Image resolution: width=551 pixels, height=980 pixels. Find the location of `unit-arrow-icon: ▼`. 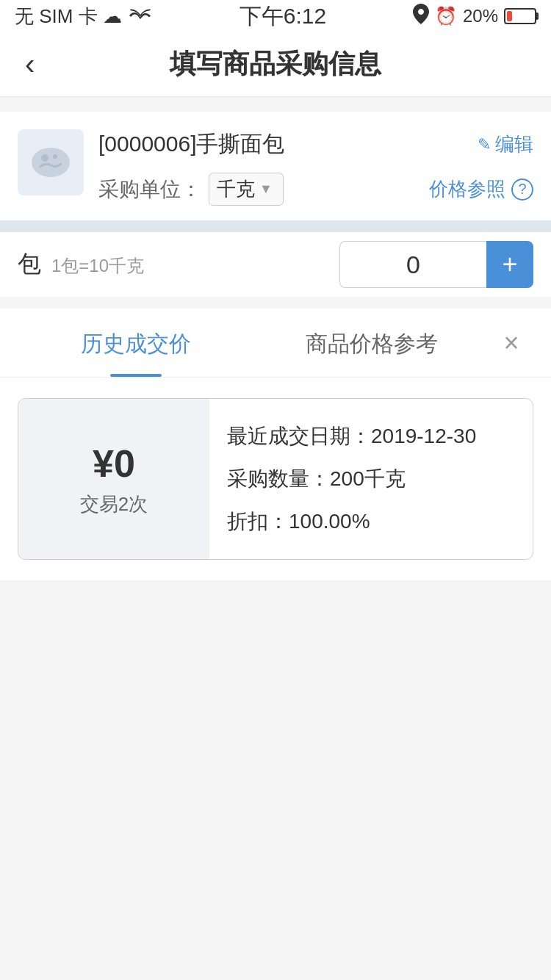

unit-arrow-icon: ▼ is located at coordinates (266, 190).